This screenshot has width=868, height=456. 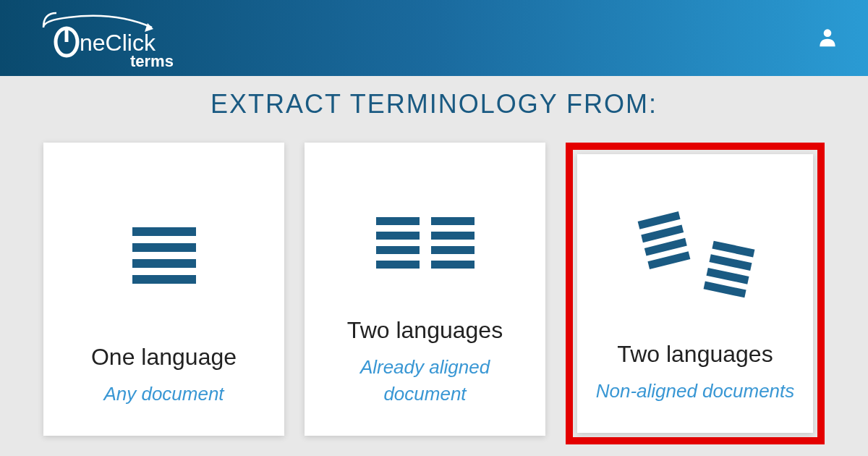 I want to click on card-subtitle: Already aligned document, so click(x=425, y=381).